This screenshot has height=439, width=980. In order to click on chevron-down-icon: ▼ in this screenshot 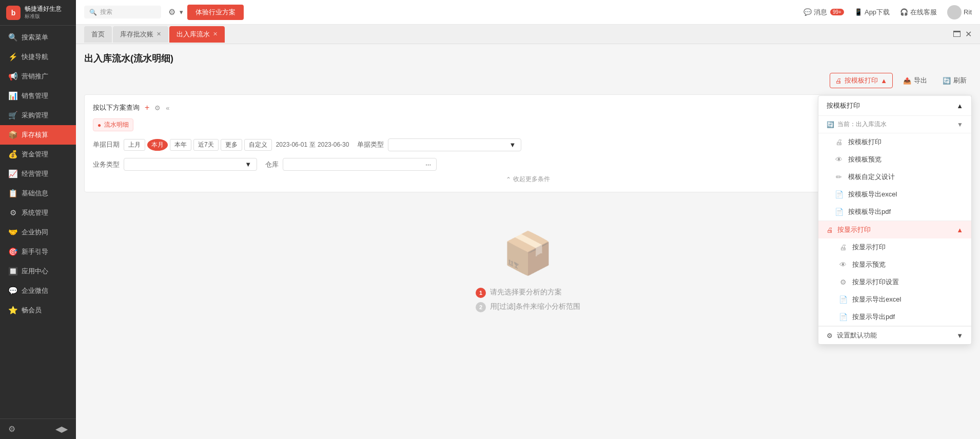, I will do `click(960, 125)`.